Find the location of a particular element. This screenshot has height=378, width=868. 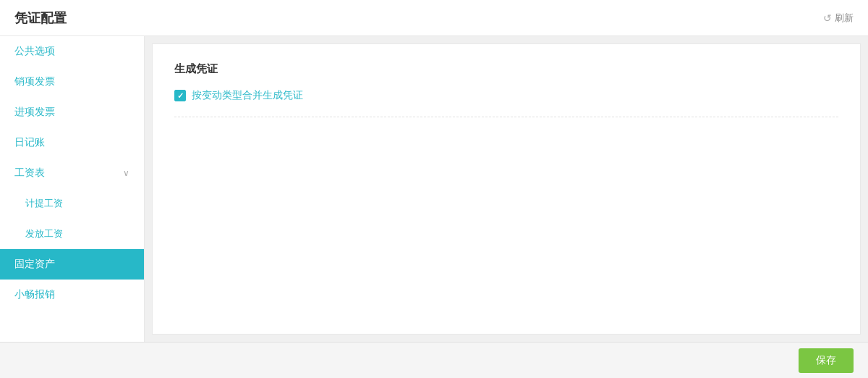

refresh-label: 刷新 is located at coordinates (844, 18).